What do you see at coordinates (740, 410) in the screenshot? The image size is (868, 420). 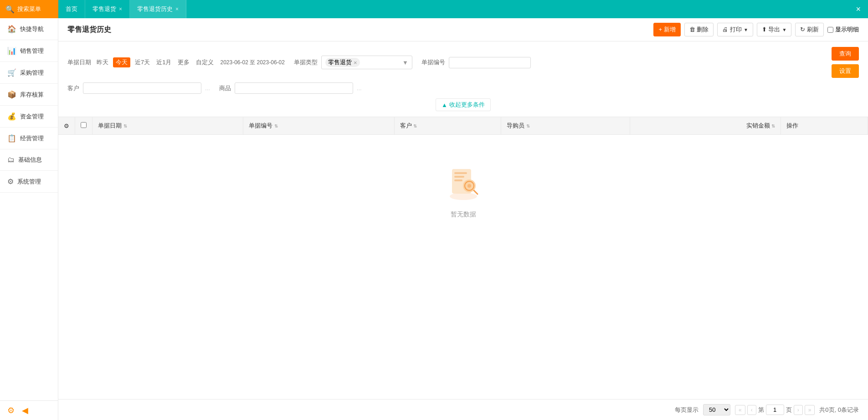 I see `first-page-button: «` at bounding box center [740, 410].